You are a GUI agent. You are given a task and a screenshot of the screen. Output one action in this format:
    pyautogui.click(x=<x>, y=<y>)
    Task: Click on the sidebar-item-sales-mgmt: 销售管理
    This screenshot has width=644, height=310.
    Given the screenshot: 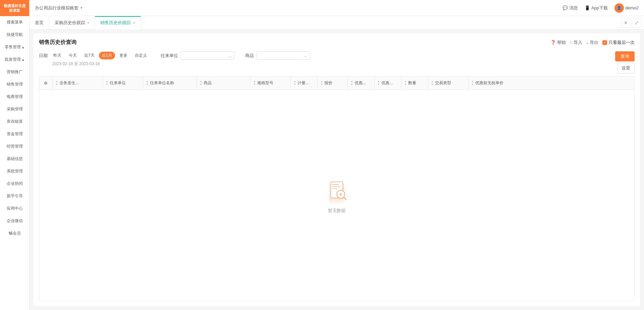 What is the action you would take?
    pyautogui.click(x=15, y=85)
    